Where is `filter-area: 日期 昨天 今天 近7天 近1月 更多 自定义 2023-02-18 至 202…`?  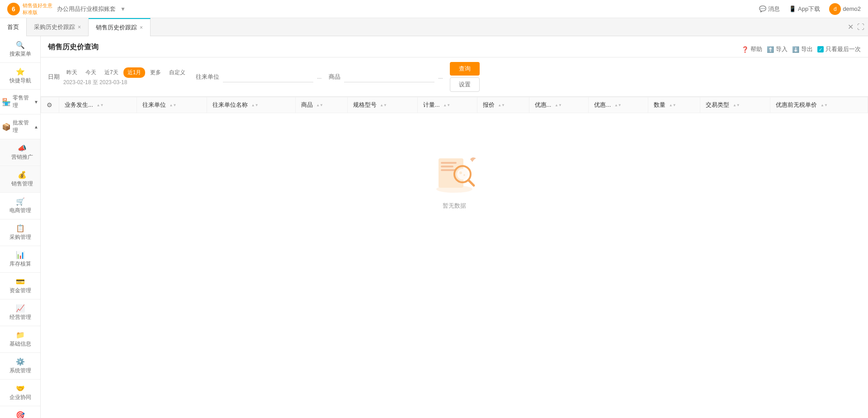 filter-area: 日期 昨天 今天 近7天 近1月 更多 自定义 2023-02-18 至 202… is located at coordinates (454, 77).